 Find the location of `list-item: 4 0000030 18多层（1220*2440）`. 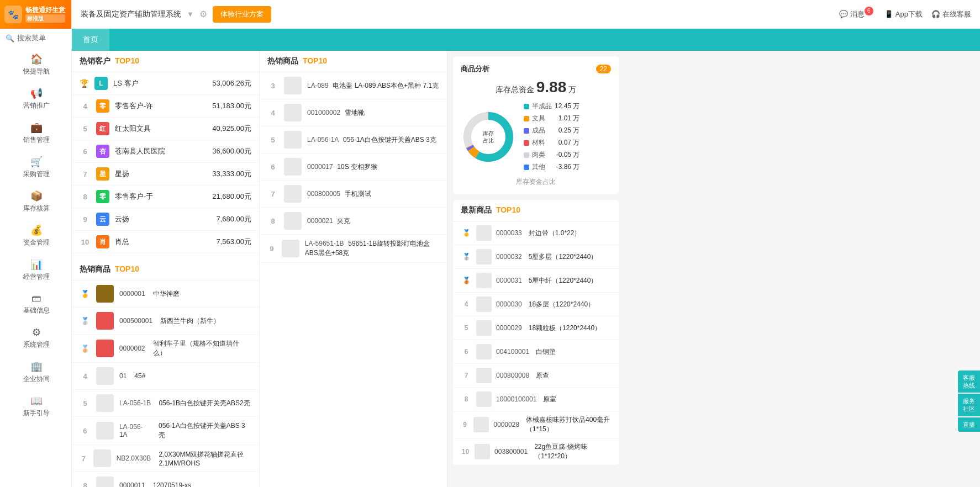

list-item: 4 0000030 18多层（1220*2440） is located at coordinates (536, 305).